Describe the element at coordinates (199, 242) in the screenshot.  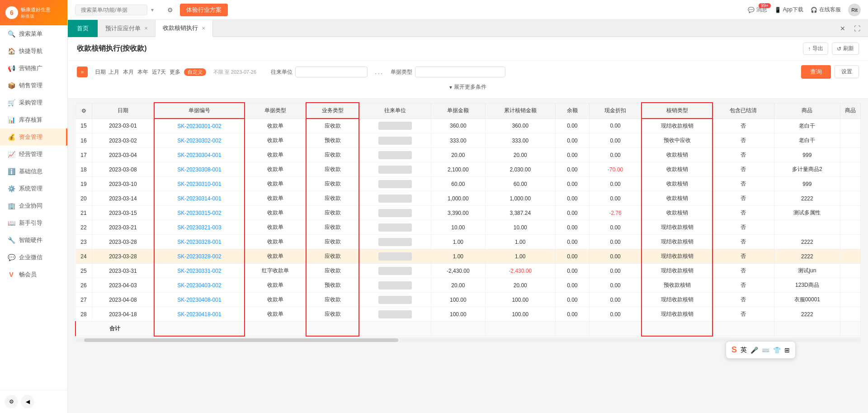
I see `doc-no-link: SK-20230328-001` at that location.